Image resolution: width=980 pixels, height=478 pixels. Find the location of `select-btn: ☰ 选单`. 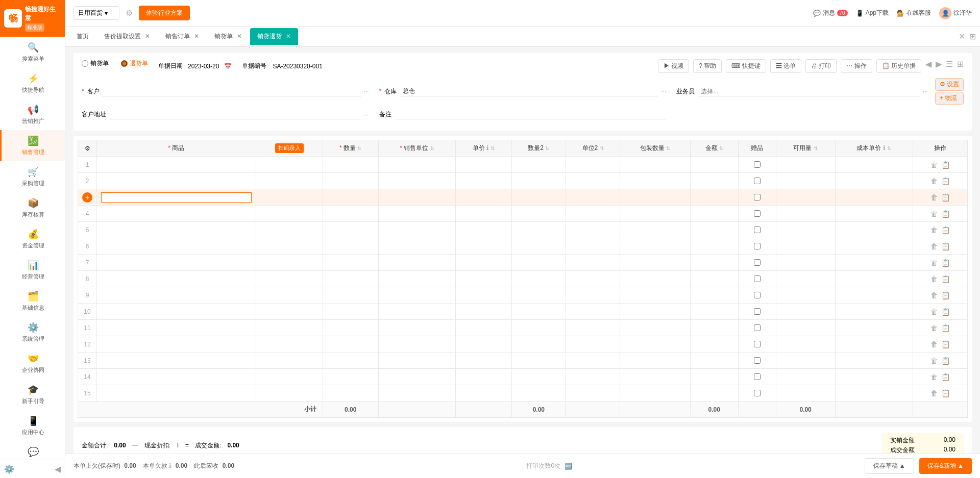

select-btn: ☰ 选单 is located at coordinates (786, 66).